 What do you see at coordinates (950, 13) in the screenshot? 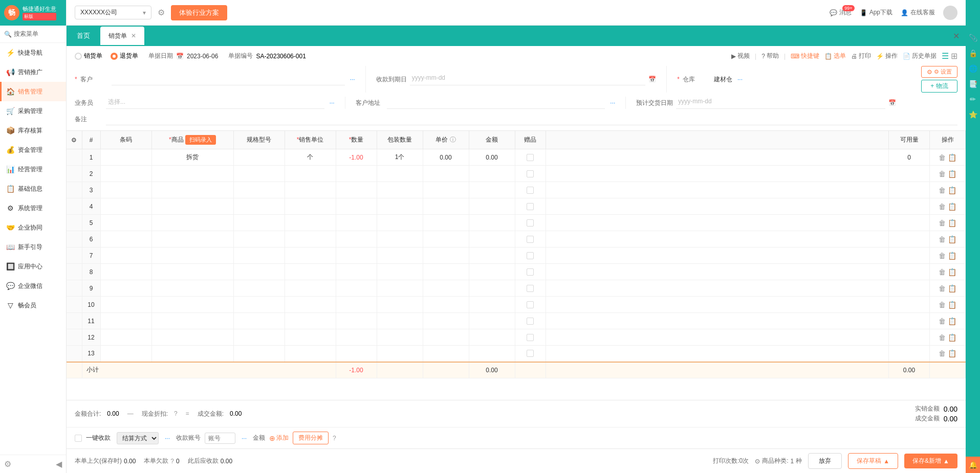
I see `avatar` at bounding box center [950, 13].